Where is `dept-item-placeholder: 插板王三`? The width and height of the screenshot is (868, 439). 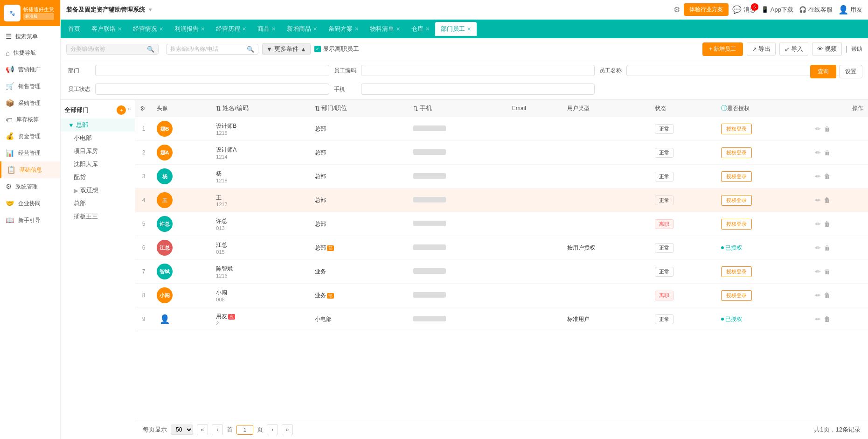
dept-item-placeholder: 插板王三 is located at coordinates (98, 216).